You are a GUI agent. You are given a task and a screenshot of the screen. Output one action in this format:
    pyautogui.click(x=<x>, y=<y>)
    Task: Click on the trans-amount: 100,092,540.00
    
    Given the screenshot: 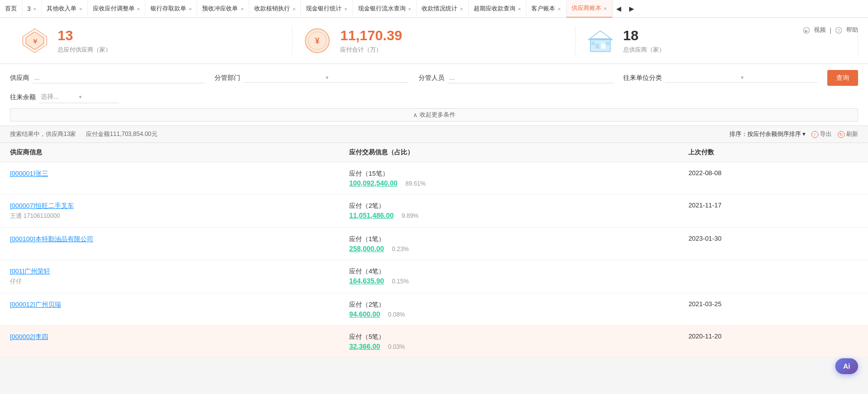 What is the action you would take?
    pyautogui.click(x=373, y=183)
    